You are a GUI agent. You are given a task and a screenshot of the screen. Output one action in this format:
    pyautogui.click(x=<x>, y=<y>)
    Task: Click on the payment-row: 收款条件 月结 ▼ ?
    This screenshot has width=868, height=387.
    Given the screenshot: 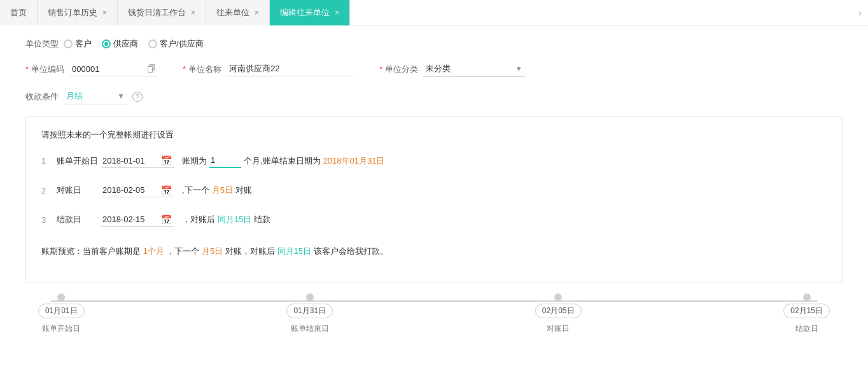 What is the action you would take?
    pyautogui.click(x=434, y=97)
    